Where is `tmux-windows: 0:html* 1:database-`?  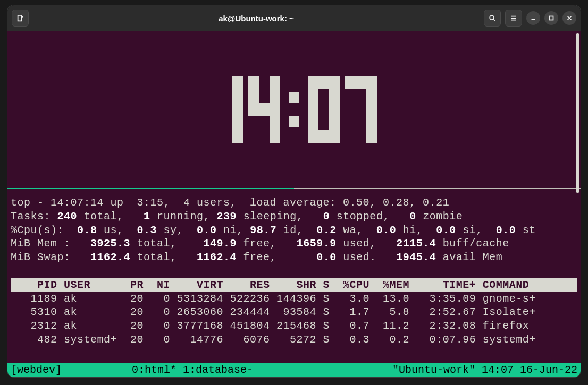
tmux-windows: 0:html* 1:database- is located at coordinates (192, 370).